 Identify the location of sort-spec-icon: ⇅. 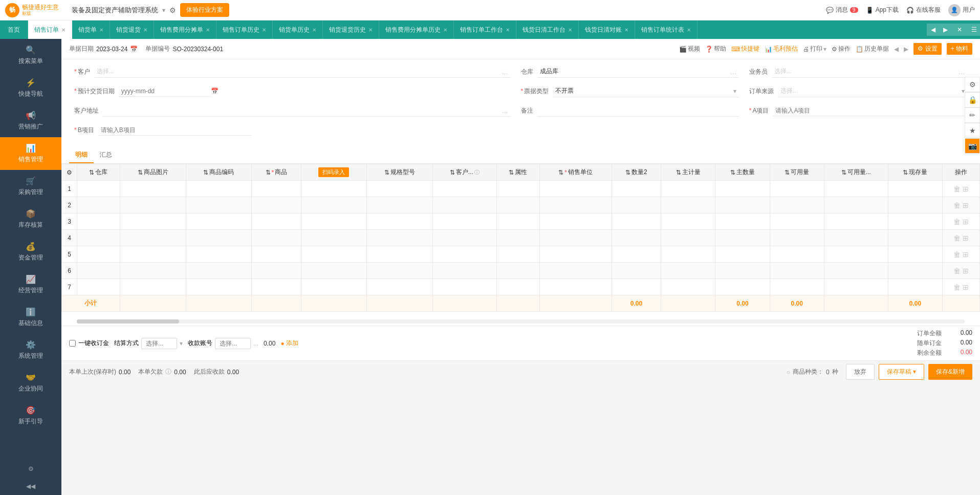
(387, 173).